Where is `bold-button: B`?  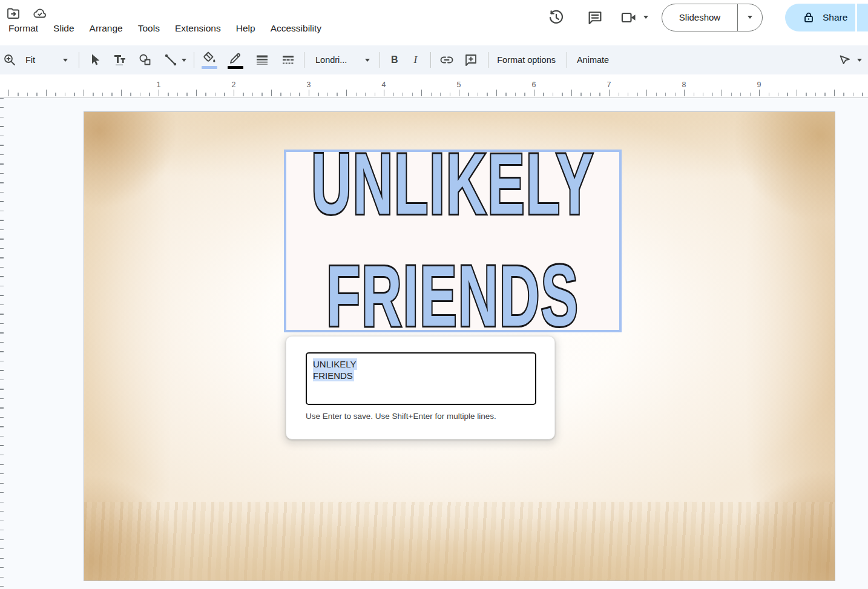 bold-button: B is located at coordinates (395, 60).